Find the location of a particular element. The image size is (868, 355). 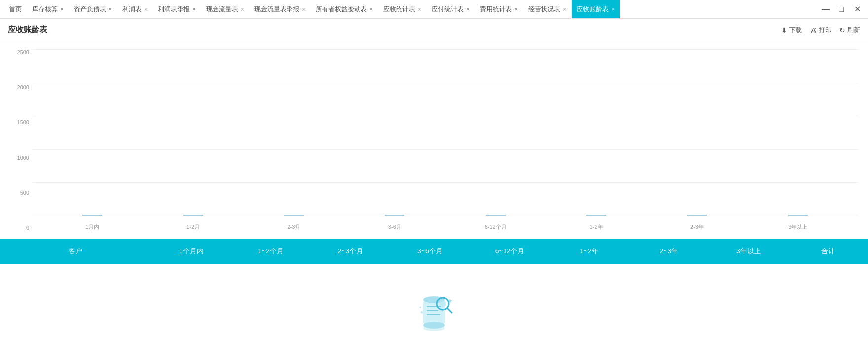

tab-balance: 资产负债表 × is located at coordinates (93, 9).